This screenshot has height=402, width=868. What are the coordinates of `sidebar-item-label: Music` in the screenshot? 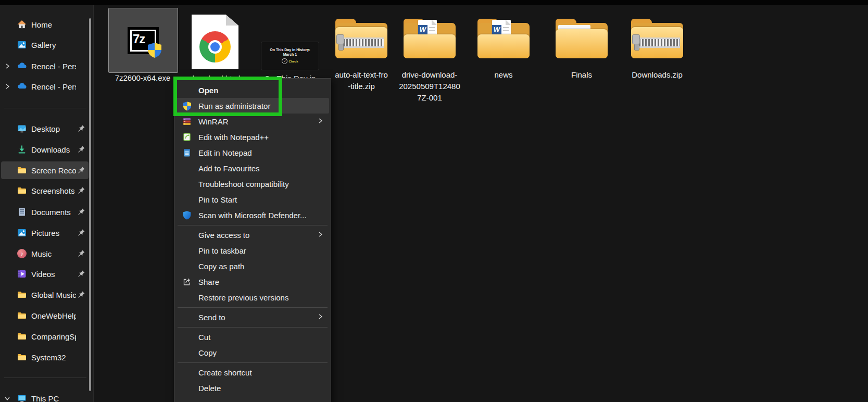 It's located at (54, 254).